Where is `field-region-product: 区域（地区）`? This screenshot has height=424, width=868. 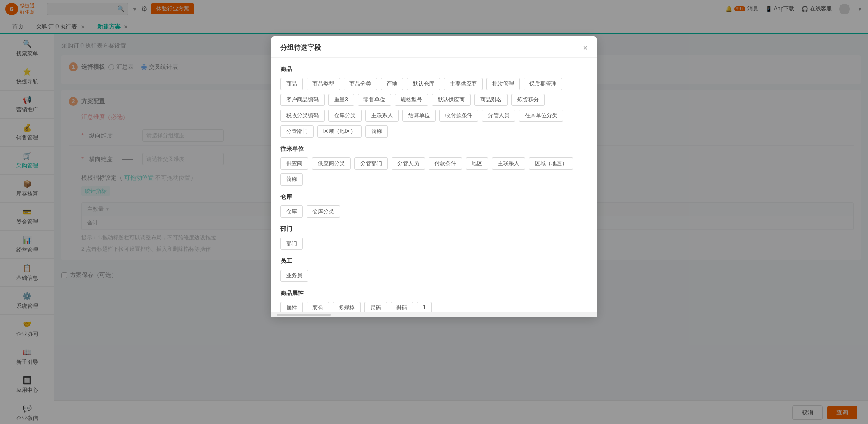 field-region-product: 区域（地区） is located at coordinates (340, 131).